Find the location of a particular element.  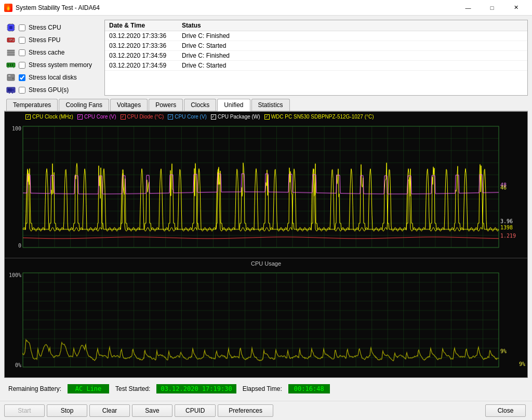

tabs-bar: Temperatures Cooling Fans Voltages Power… is located at coordinates (266, 105).